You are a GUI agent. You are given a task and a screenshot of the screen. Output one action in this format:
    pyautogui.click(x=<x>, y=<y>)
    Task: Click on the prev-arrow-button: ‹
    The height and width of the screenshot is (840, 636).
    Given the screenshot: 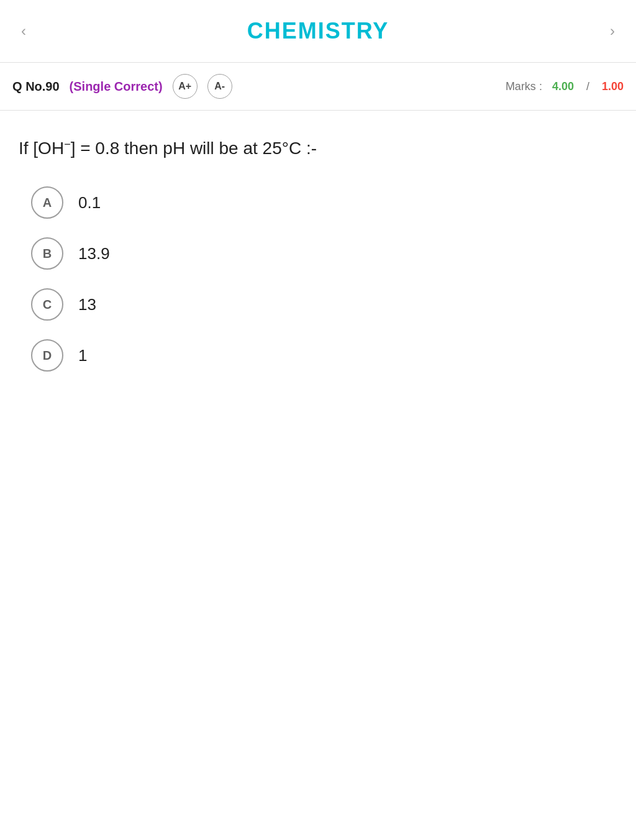 What is the action you would take?
    pyautogui.click(x=24, y=31)
    